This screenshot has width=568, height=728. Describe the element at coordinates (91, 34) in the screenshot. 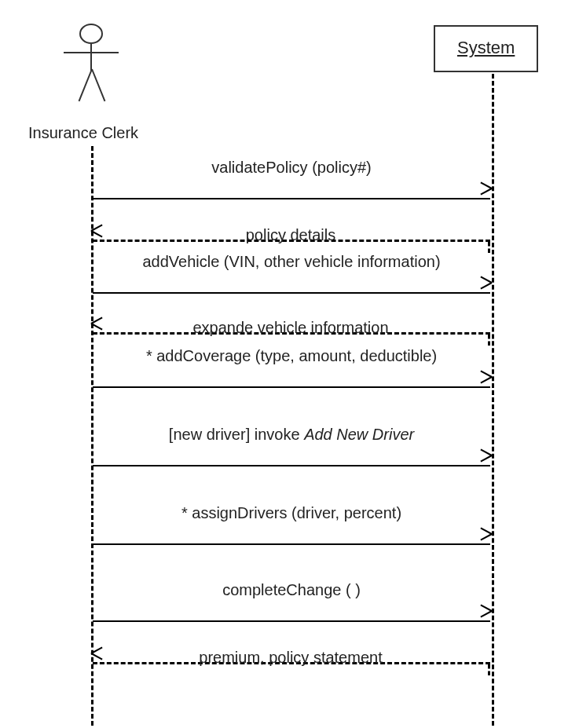

I see `actor-head-icon` at that location.